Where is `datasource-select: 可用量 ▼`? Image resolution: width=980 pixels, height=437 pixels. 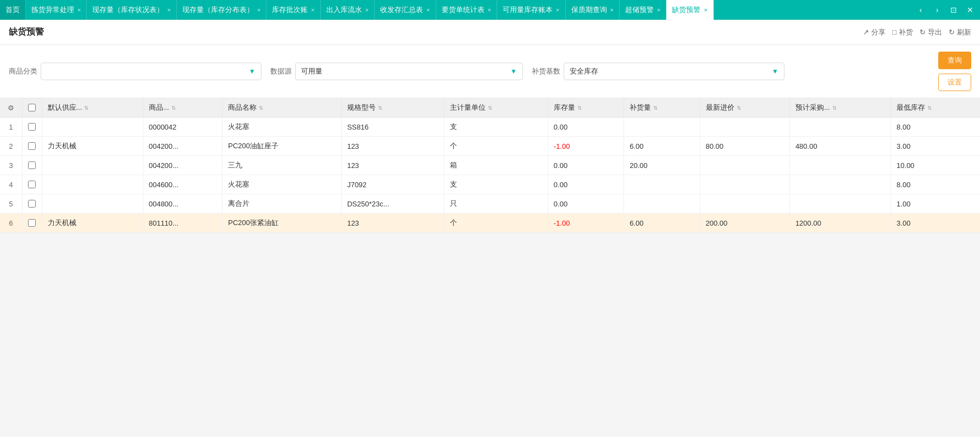 datasource-select: 可用量 ▼ is located at coordinates (409, 71).